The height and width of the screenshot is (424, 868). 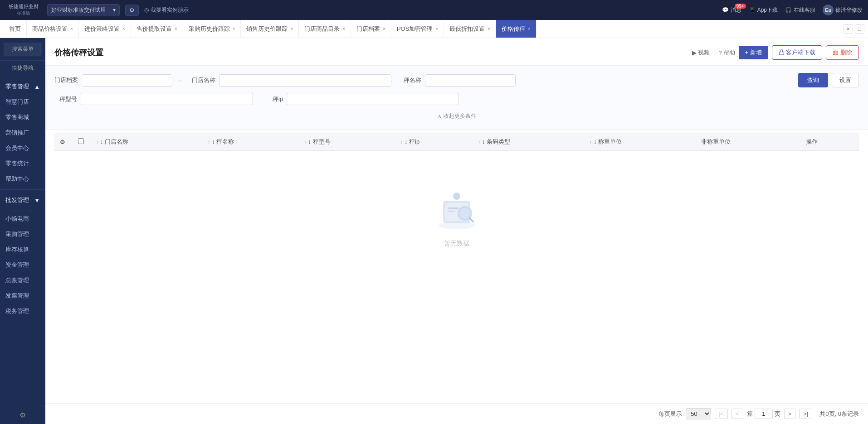 What do you see at coordinates (23, 296) in the screenshot?
I see `sidebar-item-invoice: 发票管理` at bounding box center [23, 296].